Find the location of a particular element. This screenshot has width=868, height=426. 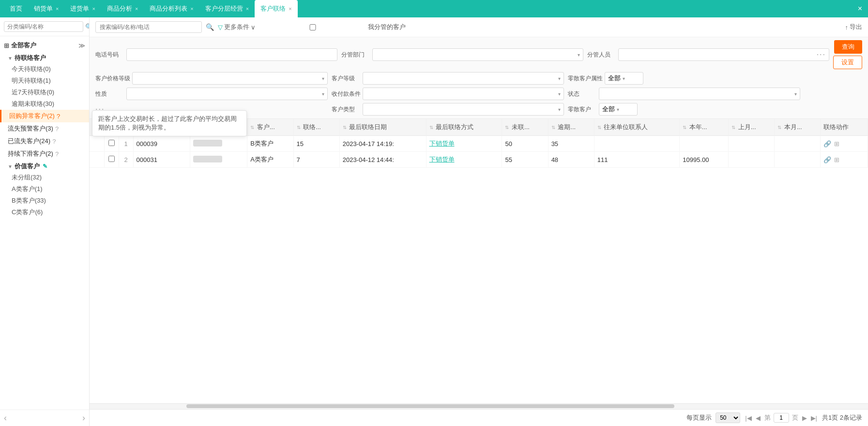

last-page-button: ▶| is located at coordinates (814, 418).